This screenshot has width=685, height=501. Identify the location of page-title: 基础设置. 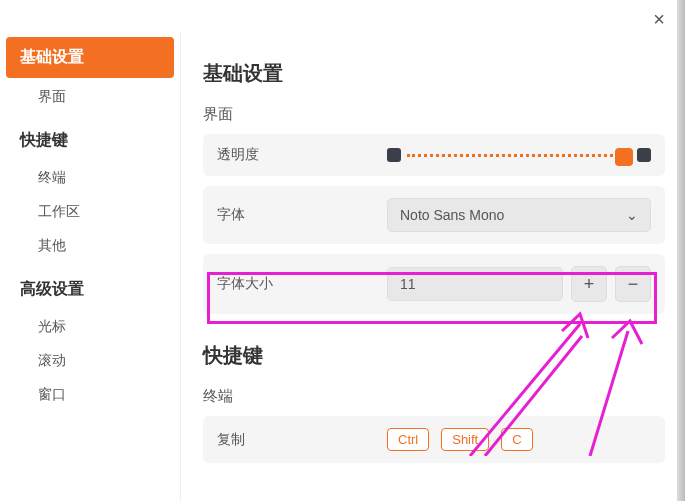
(434, 74).